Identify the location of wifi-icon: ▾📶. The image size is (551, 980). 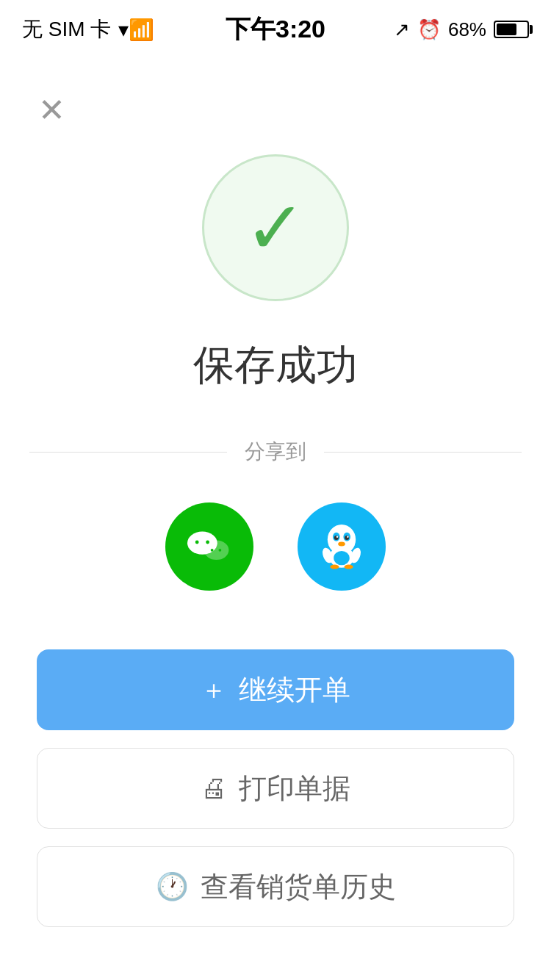
(137, 29).